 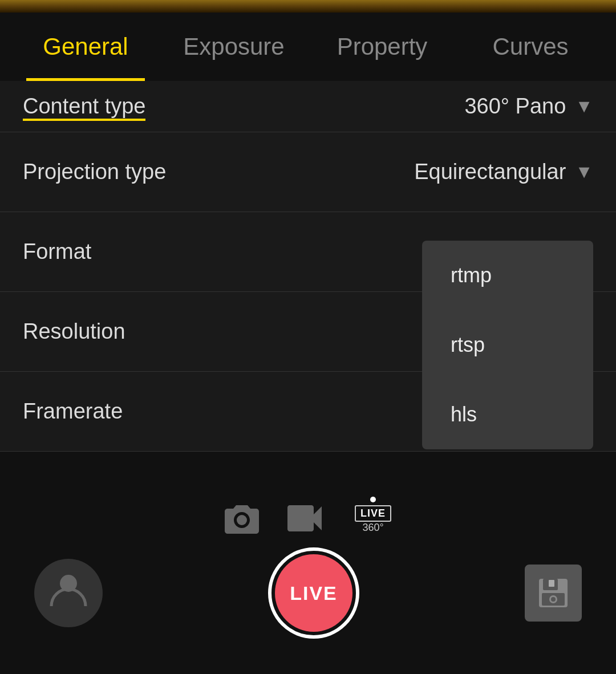 I want to click on projection-type-dropdown-arrow: ▼, so click(x=584, y=172).